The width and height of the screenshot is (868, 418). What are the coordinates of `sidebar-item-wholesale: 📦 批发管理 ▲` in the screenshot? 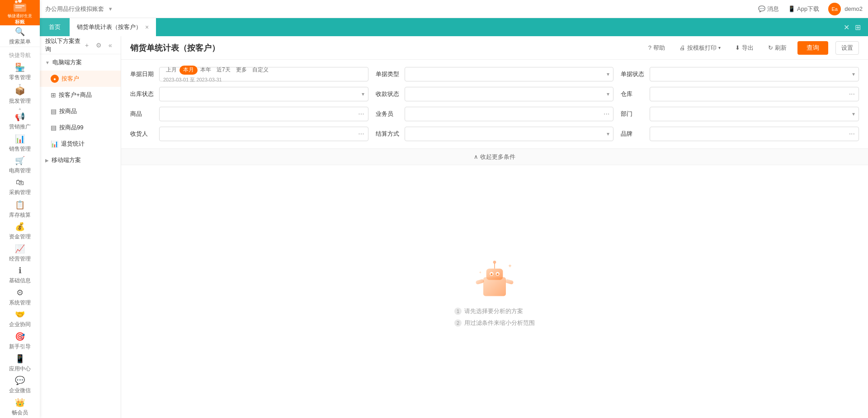 It's located at (20, 99).